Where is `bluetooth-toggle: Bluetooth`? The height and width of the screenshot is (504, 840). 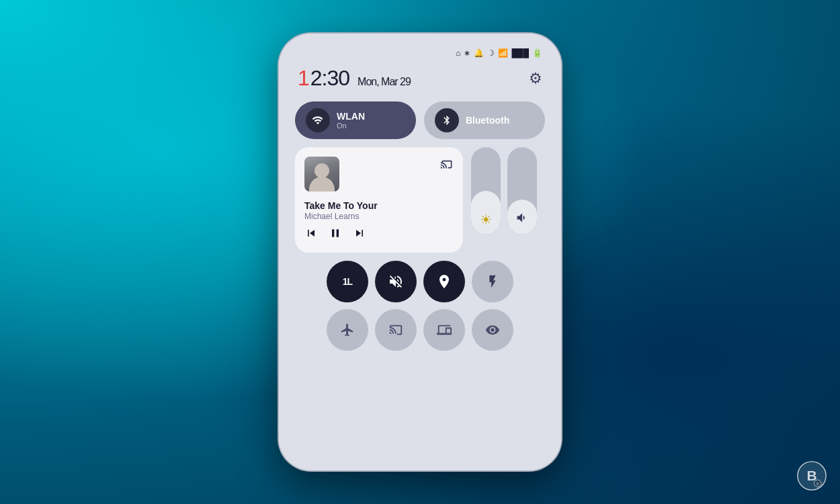
bluetooth-toggle: Bluetooth is located at coordinates (485, 120).